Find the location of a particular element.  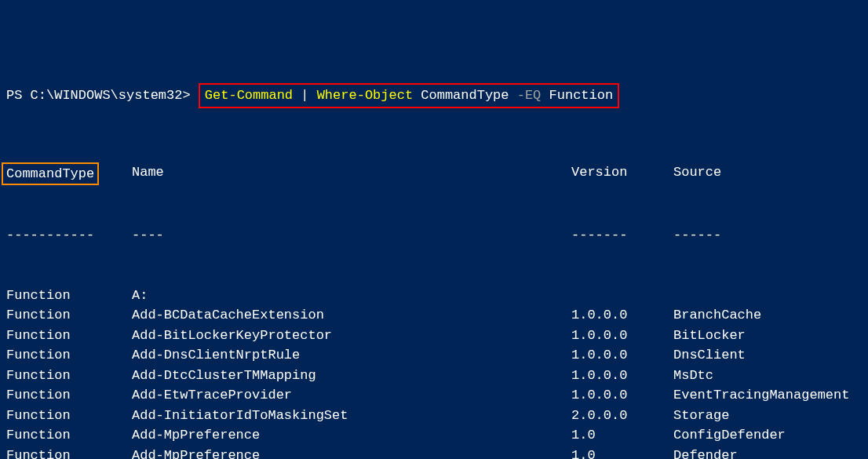

header-commandtype: CommandType is located at coordinates (69, 174).